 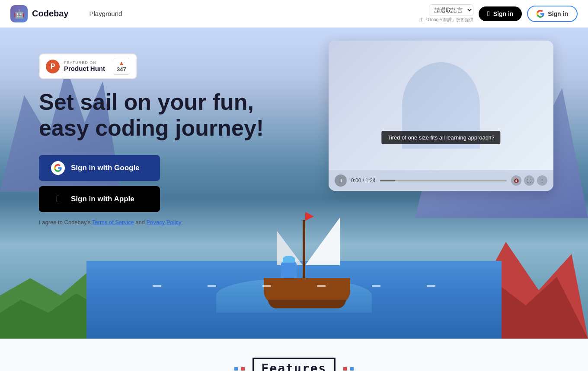 I want to click on terms-agreement-text: I agree to Codebay's Terms of Service an…, so click(x=164, y=222).